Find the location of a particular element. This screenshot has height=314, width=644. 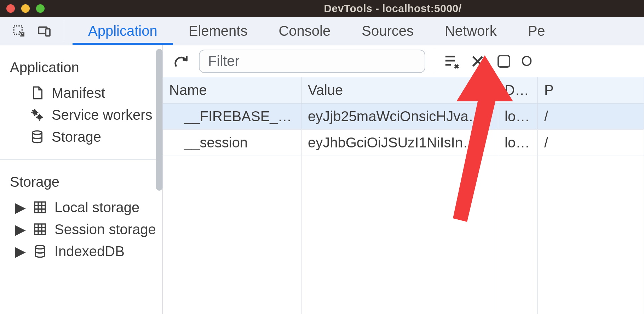

table-row: __FIREBASE_… eyJjb25maWciOnsicHJva… lo… … is located at coordinates (403, 117).